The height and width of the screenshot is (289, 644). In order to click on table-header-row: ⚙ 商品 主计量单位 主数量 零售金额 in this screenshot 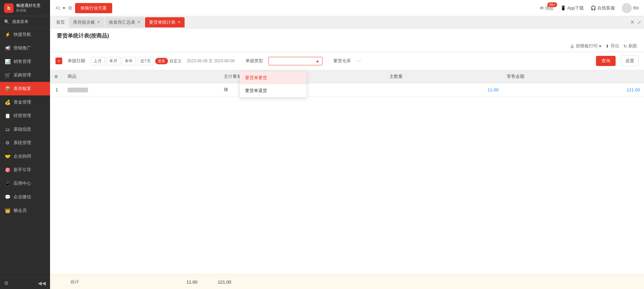, I will do `click(347, 76)`.